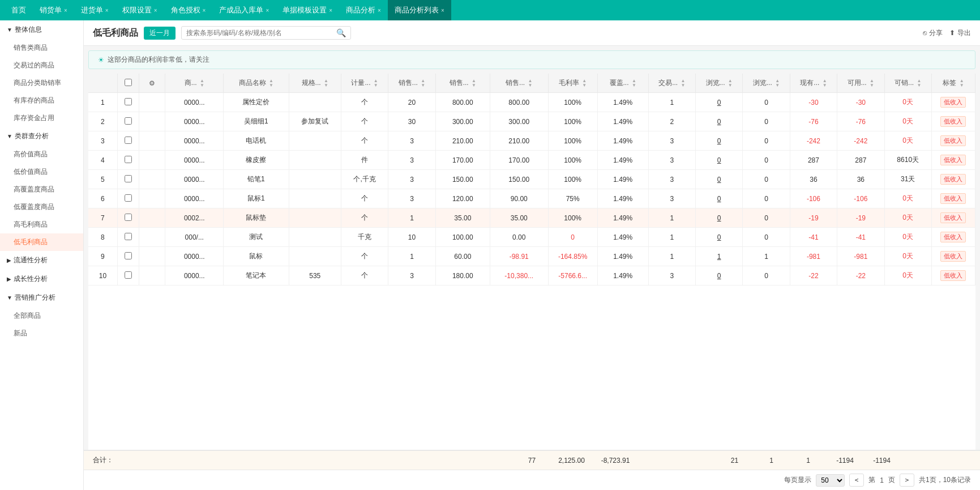 This screenshot has height=490, width=980. What do you see at coordinates (204, 10) in the screenshot?
I see `close-role-auth: ×` at bounding box center [204, 10].